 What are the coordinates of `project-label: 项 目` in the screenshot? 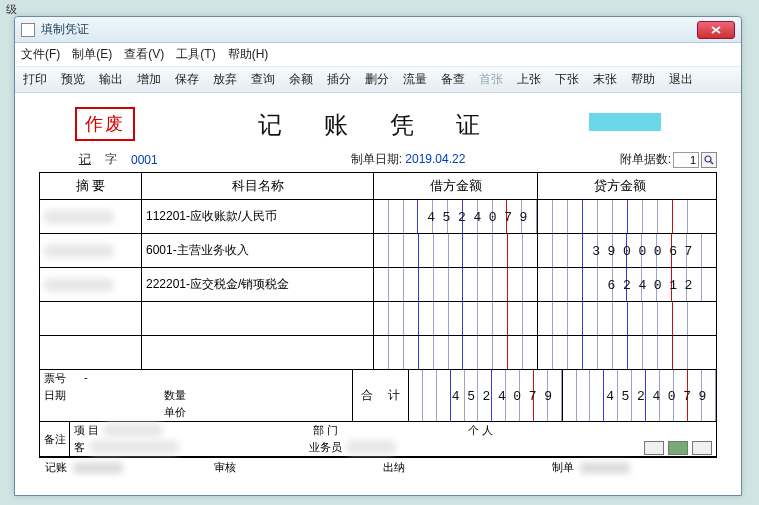 It's located at (86, 430).